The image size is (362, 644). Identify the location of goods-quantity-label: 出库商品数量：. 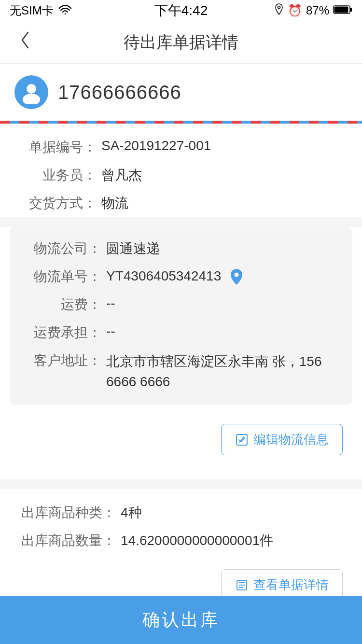
(68, 541).